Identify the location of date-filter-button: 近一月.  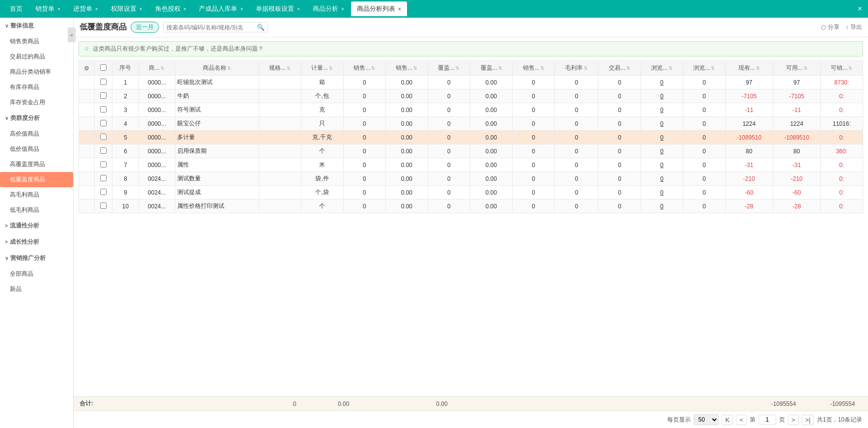
(145, 28).